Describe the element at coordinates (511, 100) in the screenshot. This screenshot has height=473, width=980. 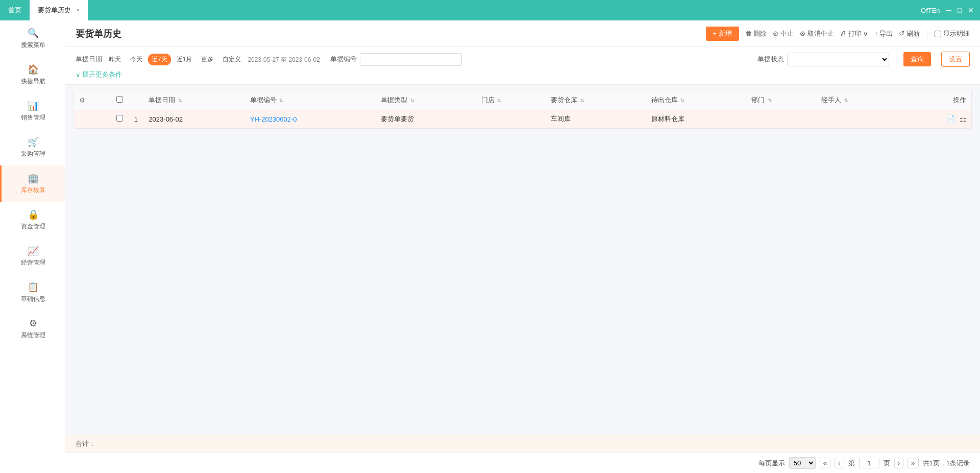
I see `table-store-col: 门店 ⇅` at that location.